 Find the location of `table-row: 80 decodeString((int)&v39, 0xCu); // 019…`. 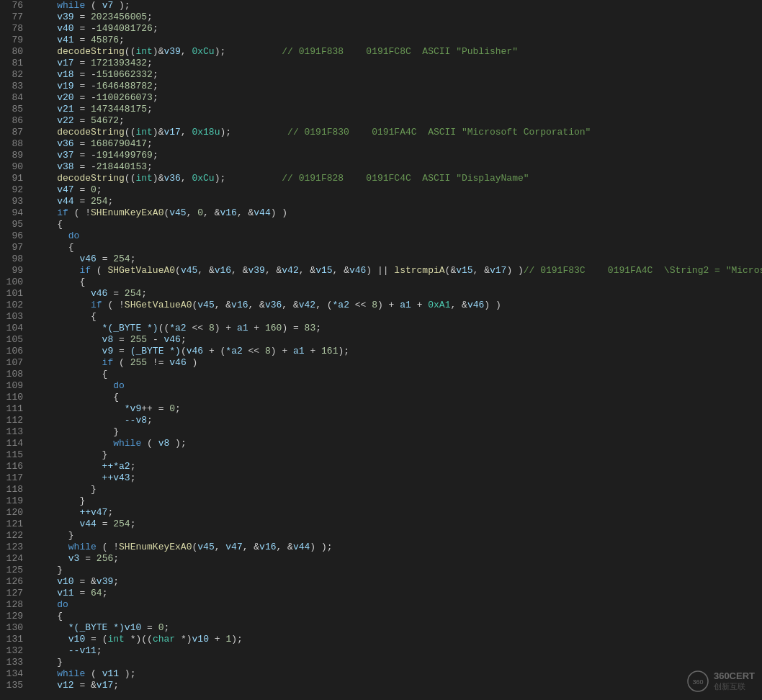

table-row: 80 decodeString((int)&v39, 0xCu); // 019… is located at coordinates (381, 52).